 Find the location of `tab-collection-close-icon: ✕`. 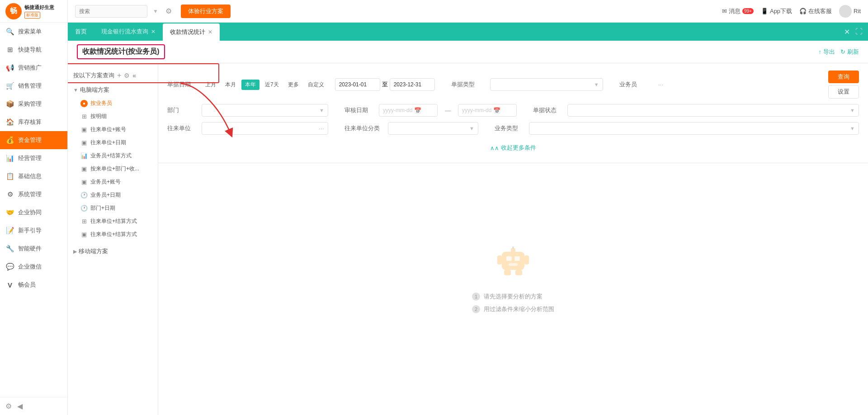

tab-collection-close-icon: ✕ is located at coordinates (210, 32).